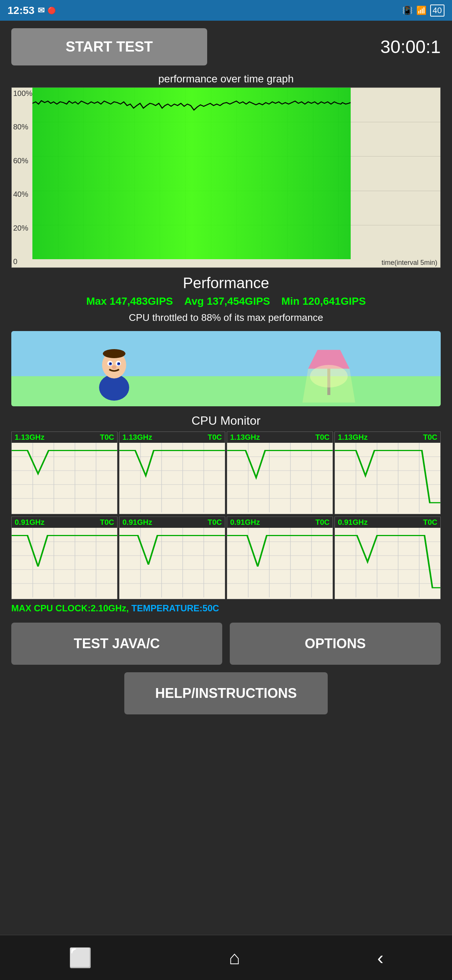 The height and width of the screenshot is (980, 452). I want to click on cpu-core-1-temp: T0C, so click(107, 438).